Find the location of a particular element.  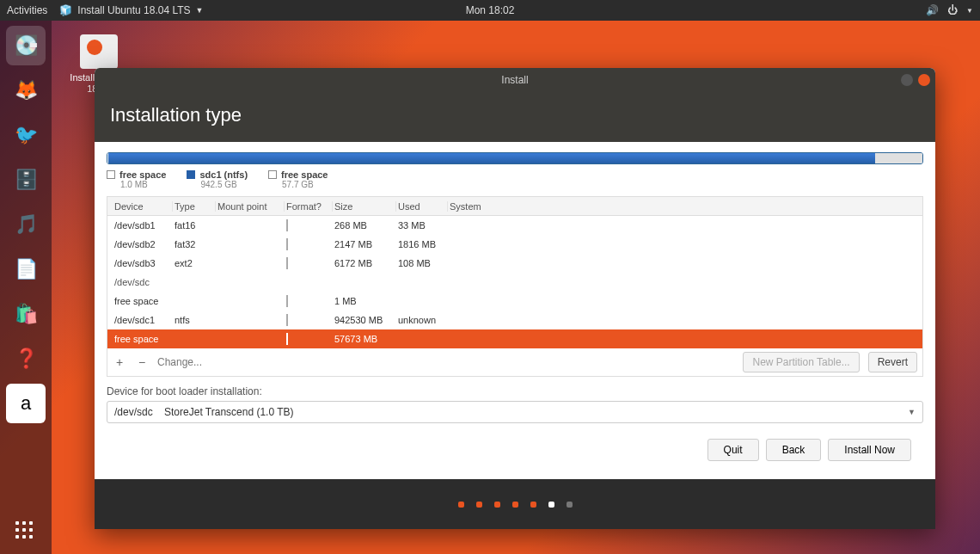

dock-files-icon: 🗄️ is located at coordinates (26, 180).